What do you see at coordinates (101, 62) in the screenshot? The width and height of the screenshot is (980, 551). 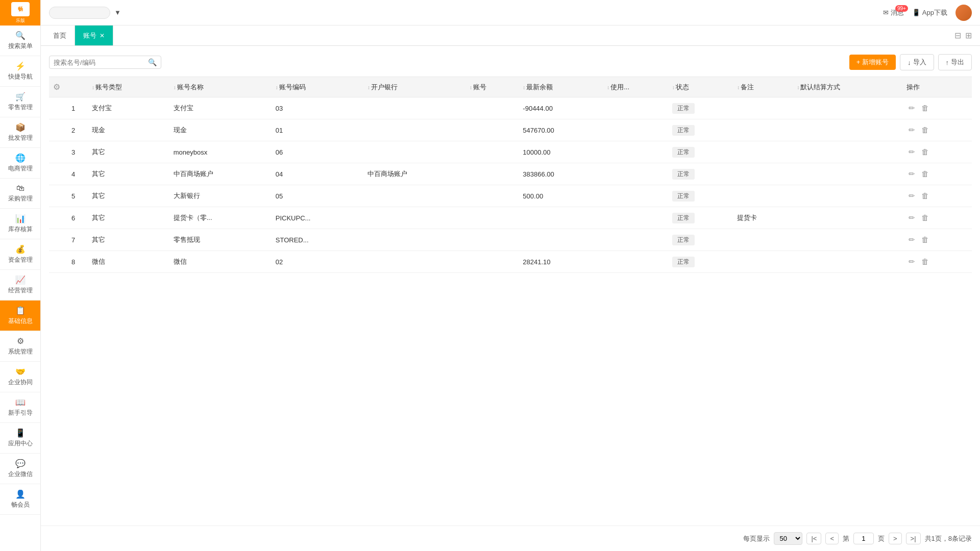 I see `search-input` at bounding box center [101, 62].